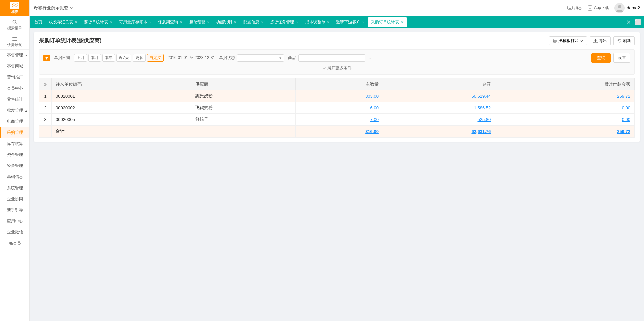 The width and height of the screenshot is (644, 321). What do you see at coordinates (62, 58) in the screenshot?
I see `date-filter-label: 单据日期` at bounding box center [62, 58].